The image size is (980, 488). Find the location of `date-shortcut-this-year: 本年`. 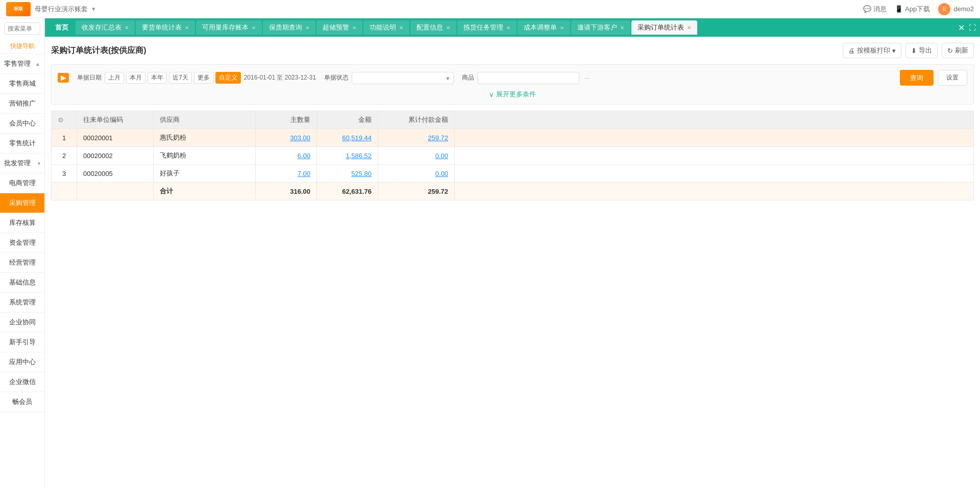

date-shortcut-this-year: 本年 is located at coordinates (157, 78).